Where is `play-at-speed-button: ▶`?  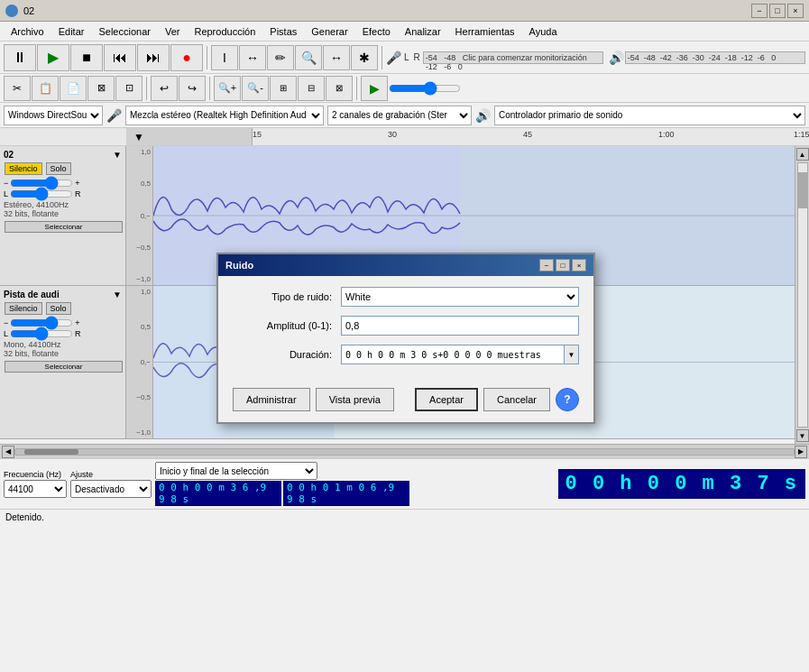
play-at-speed-button: ▶ is located at coordinates (374, 88).